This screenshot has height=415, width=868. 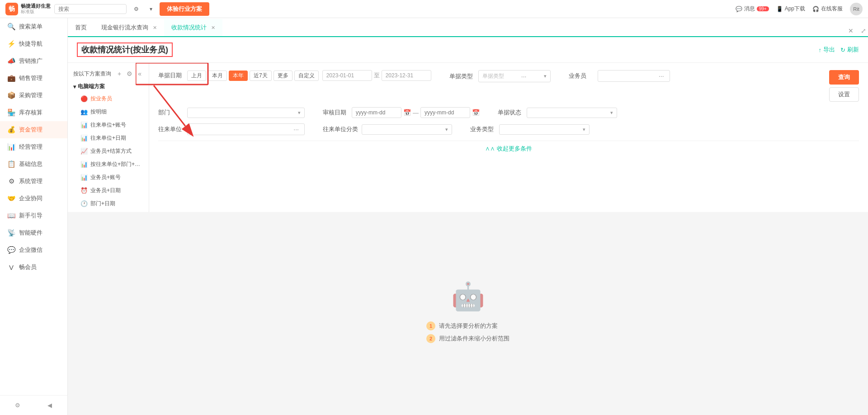 What do you see at coordinates (33, 78) in the screenshot?
I see `sidebar-item-sales: 💼 销售管理` at bounding box center [33, 78].